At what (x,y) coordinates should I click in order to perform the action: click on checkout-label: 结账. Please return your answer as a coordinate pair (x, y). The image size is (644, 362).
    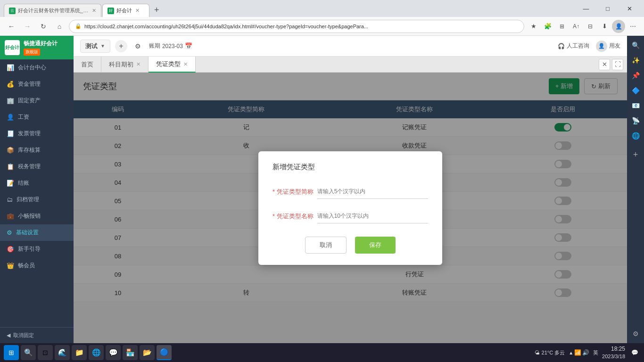
    Looking at the image, I should click on (24, 183).